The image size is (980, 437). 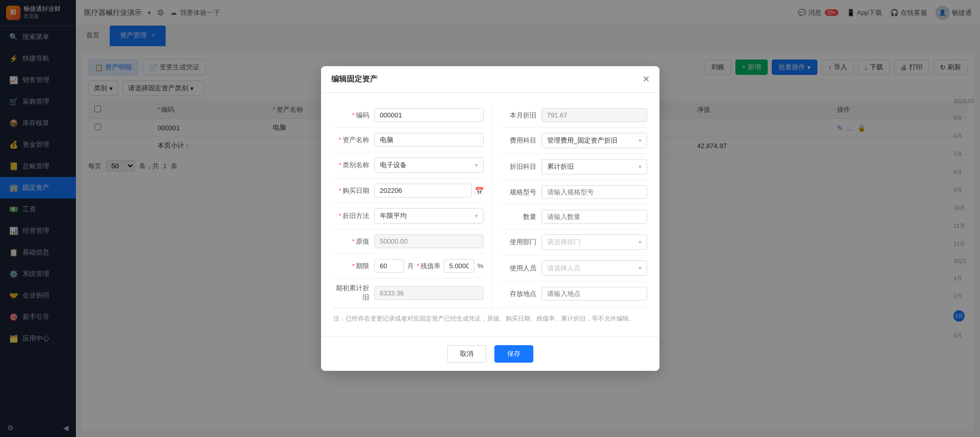 I want to click on depreciation-account-chevron-icon: ▾, so click(x=640, y=167).